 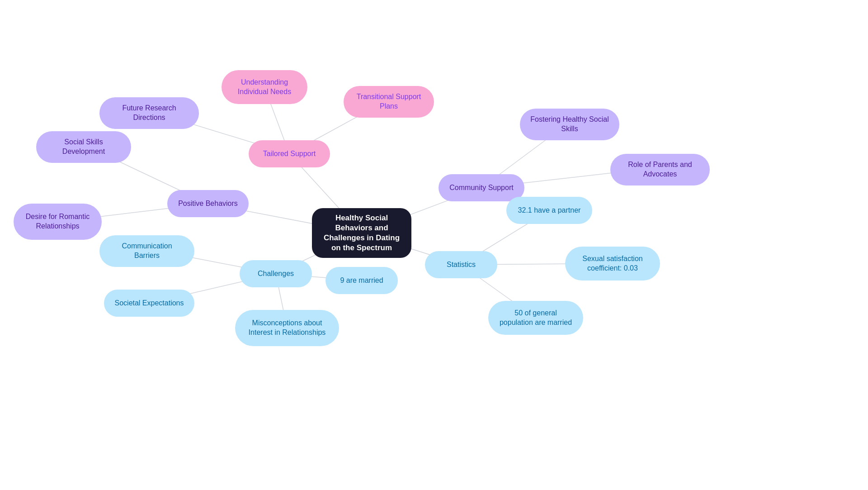 I want to click on statistics-node: Statistics, so click(x=461, y=265).